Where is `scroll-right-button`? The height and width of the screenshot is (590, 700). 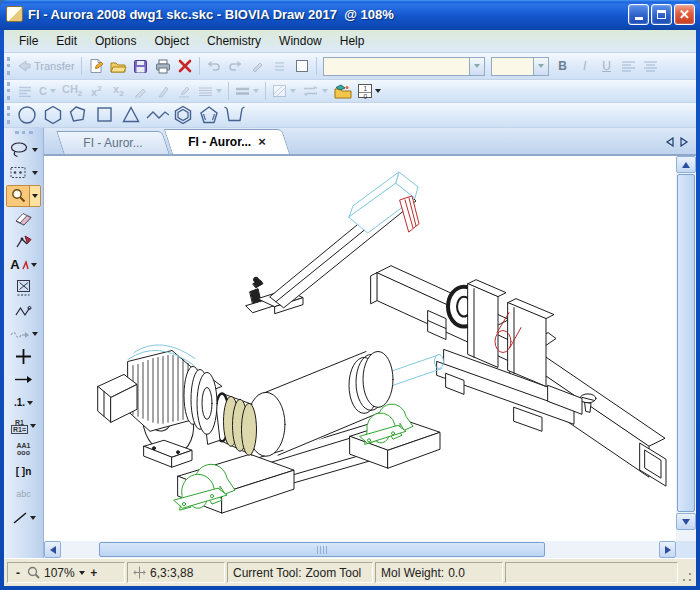
scroll-right-button is located at coordinates (668, 550).